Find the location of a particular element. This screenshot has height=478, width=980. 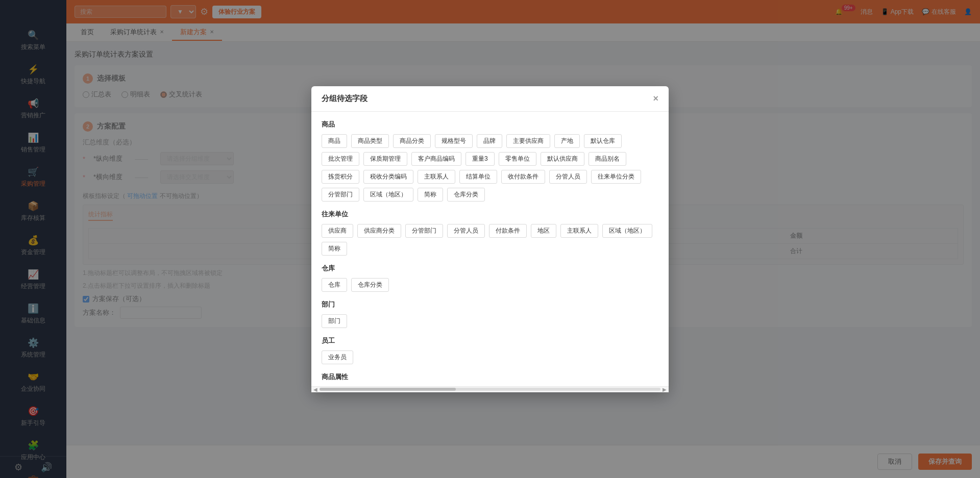

field-section-title-0: 商品 is located at coordinates (490, 124).